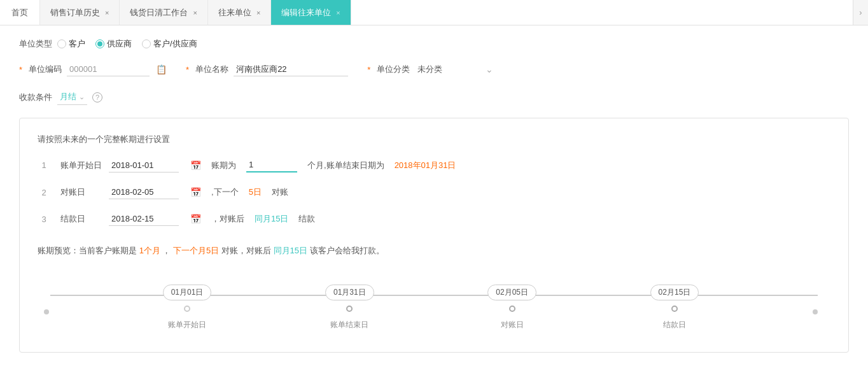  Describe the element at coordinates (80, 219) in the screenshot. I see `row-3-type: 结款日` at that location.